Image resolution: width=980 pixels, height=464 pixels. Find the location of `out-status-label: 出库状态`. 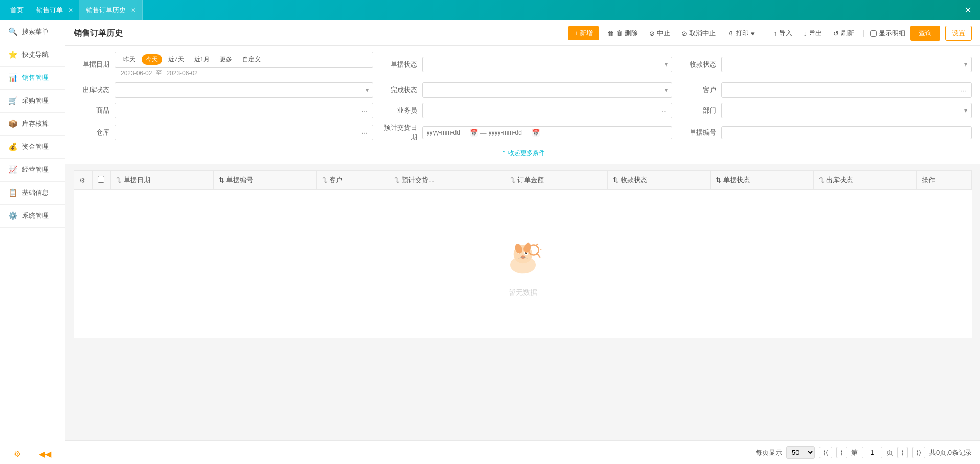

out-status-label: 出库状态 is located at coordinates (94, 90).